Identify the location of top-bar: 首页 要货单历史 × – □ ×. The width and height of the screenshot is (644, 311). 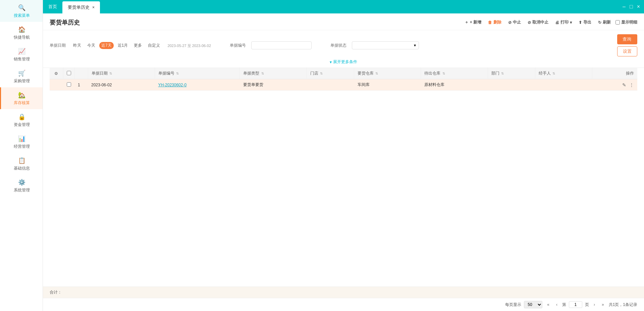
(343, 7).